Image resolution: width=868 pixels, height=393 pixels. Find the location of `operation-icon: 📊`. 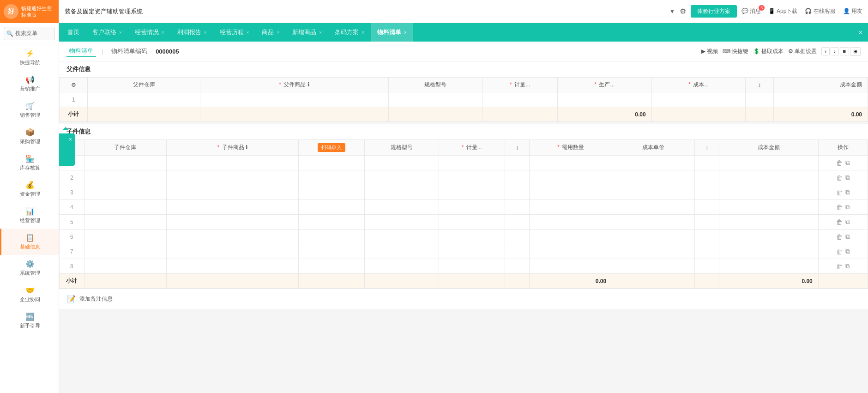

operation-icon: 📊 is located at coordinates (30, 212).